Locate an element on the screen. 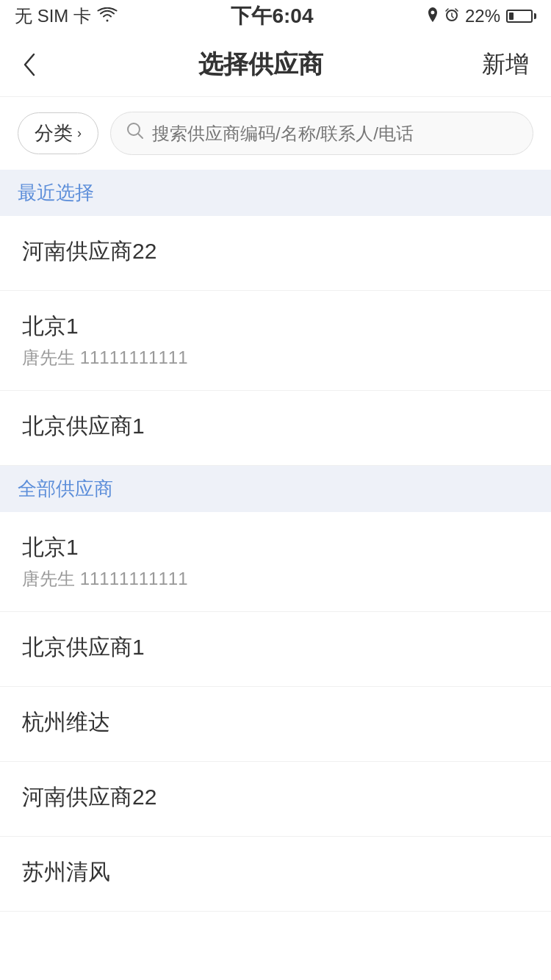  add-button: 新增 is located at coordinates (505, 65).